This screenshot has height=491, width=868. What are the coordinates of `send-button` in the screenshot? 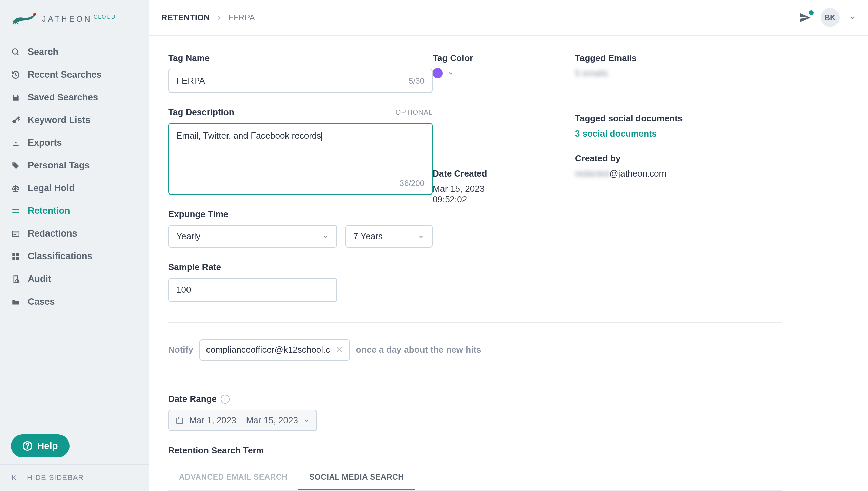 It's located at (805, 18).